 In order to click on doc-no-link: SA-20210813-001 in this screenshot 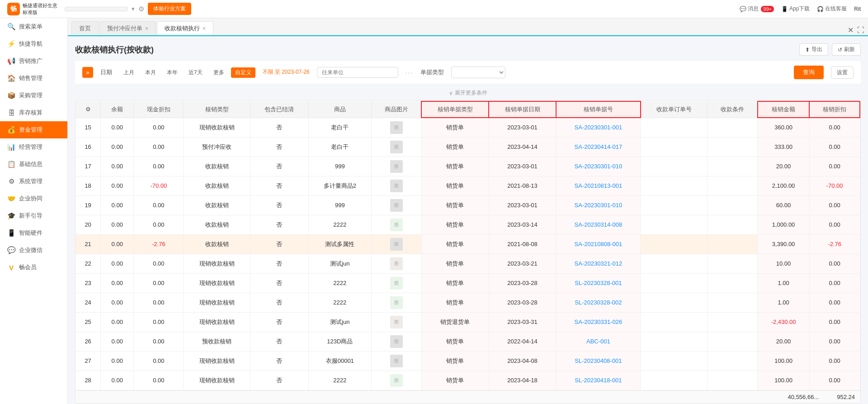, I will do `click(599, 185)`.